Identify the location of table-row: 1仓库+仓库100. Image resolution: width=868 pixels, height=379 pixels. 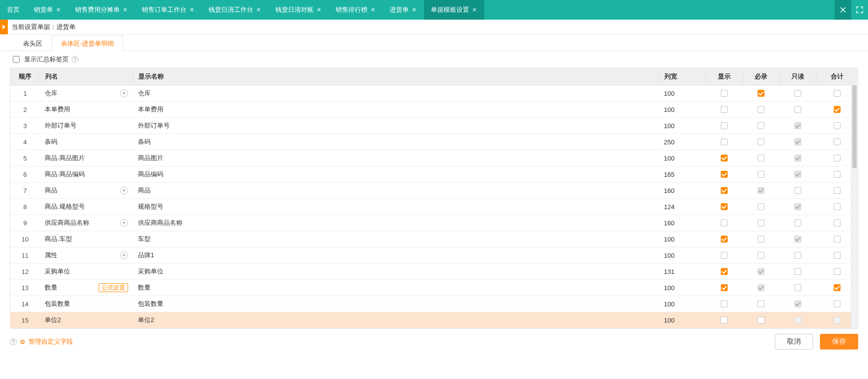
(434, 93).